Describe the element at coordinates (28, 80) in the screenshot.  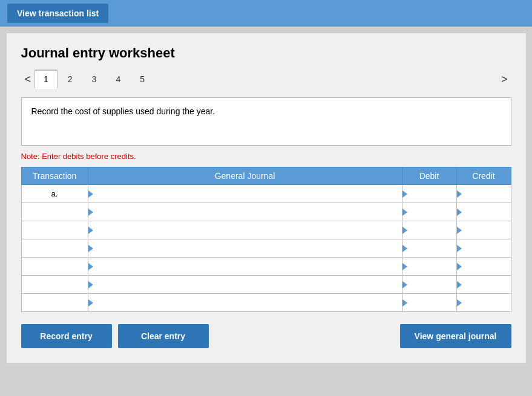
I see `prev-tab-button: <` at that location.